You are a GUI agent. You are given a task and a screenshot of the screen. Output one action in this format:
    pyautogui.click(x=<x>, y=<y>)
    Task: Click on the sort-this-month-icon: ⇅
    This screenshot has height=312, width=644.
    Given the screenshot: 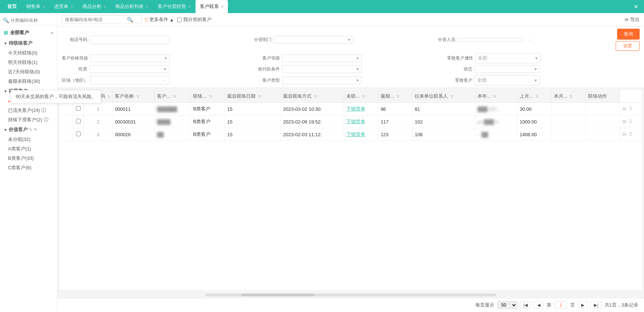 What is the action you would take?
    pyautogui.click(x=571, y=97)
    